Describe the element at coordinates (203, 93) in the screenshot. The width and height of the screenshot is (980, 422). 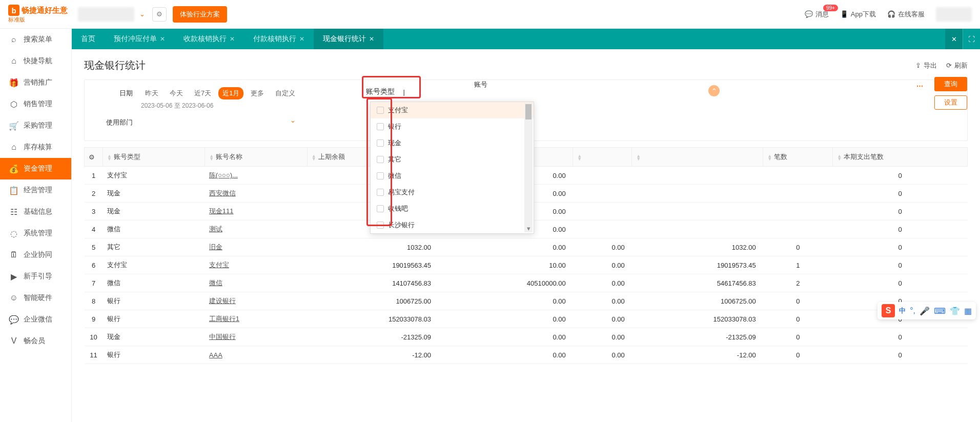
I see `date-chip: 近7天` at that location.